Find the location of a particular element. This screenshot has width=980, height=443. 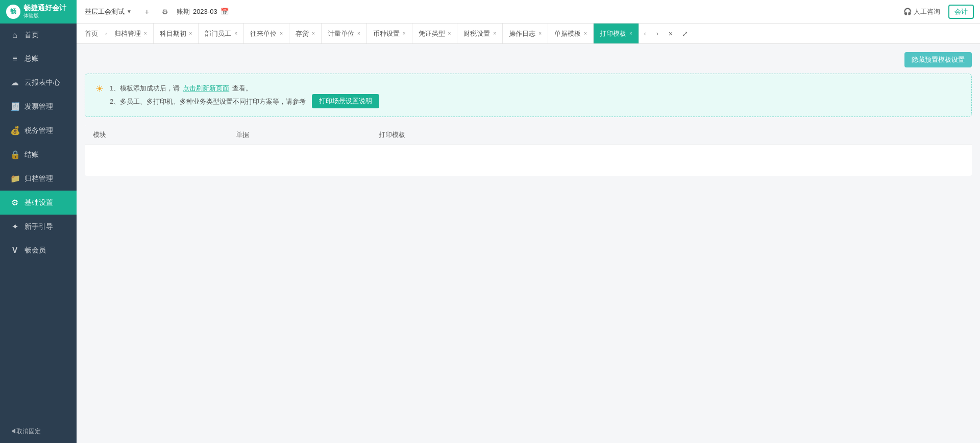

logo-icon: 畅 is located at coordinates (13, 12).